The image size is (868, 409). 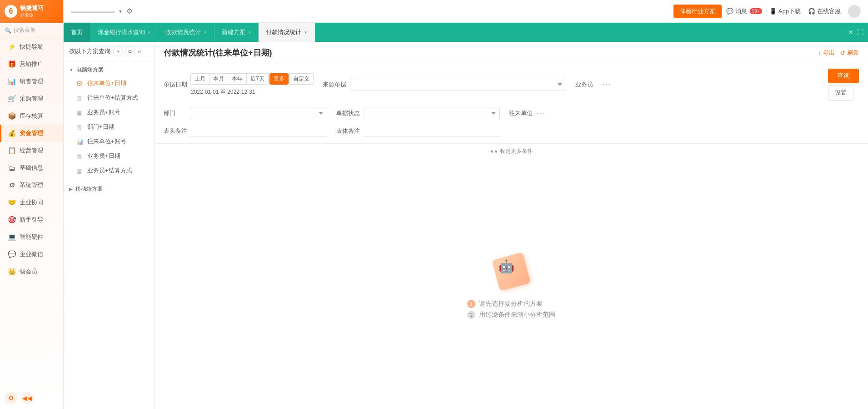 I want to click on counterpart-field: 往来单位 ···, so click(x=684, y=113).